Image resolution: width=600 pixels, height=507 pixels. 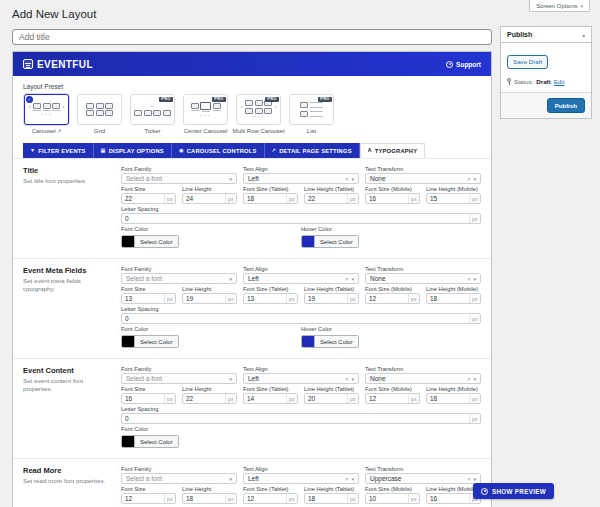 What do you see at coordinates (296, 418) in the screenshot?
I see `event-content-letter-spacing-input` at bounding box center [296, 418].